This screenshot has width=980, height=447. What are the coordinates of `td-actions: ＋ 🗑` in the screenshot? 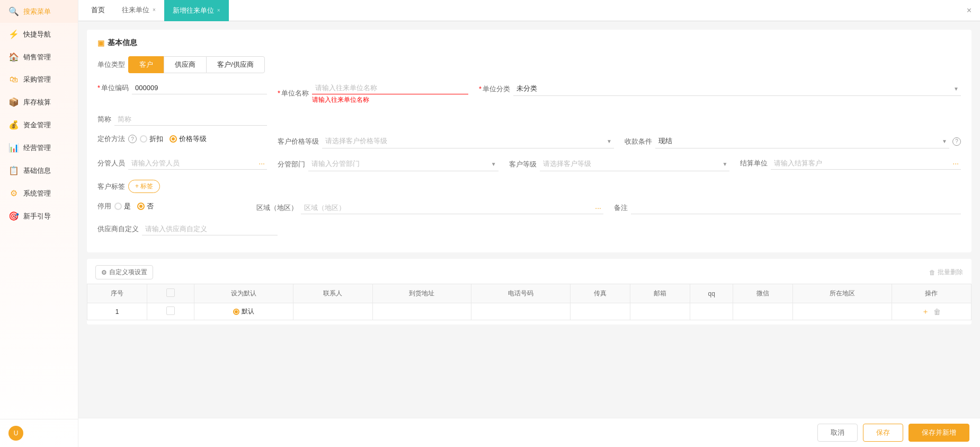 It's located at (931, 312).